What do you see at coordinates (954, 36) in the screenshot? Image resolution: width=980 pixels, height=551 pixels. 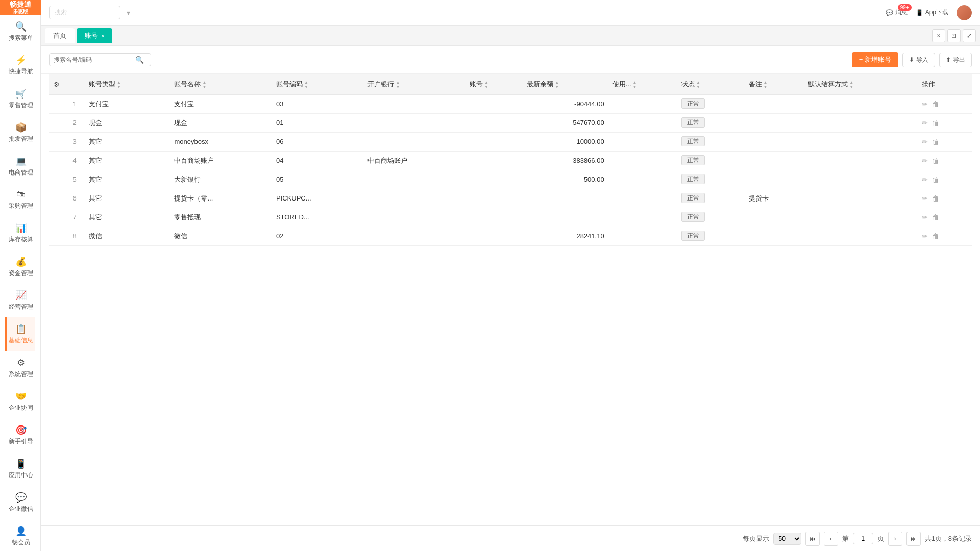 I see `tab-restore-btn: ⊡` at bounding box center [954, 36].